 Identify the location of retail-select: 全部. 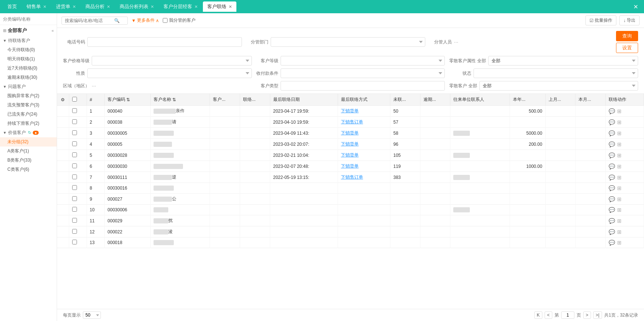
(559, 86).